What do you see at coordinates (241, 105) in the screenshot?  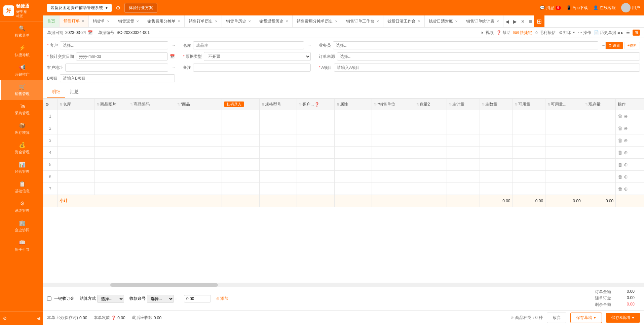 I see `th-scan: 扫码录入` at bounding box center [241, 105].